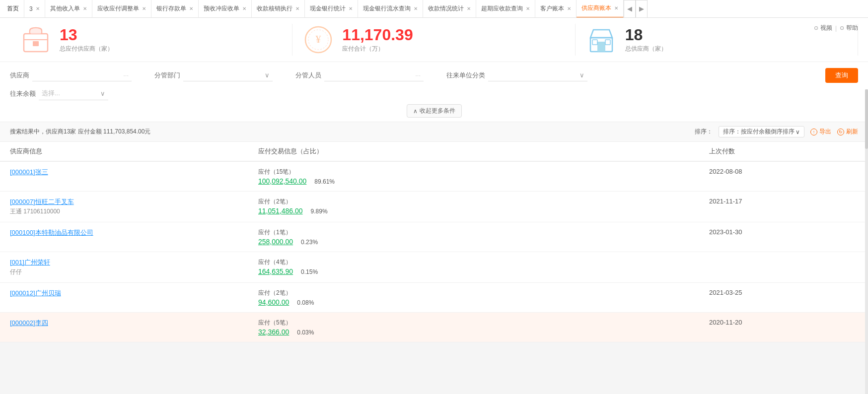  Describe the element at coordinates (484, 298) in the screenshot. I see `tx-cell-4: 应付 （2笔） 94,600.00 0.08%` at that location.